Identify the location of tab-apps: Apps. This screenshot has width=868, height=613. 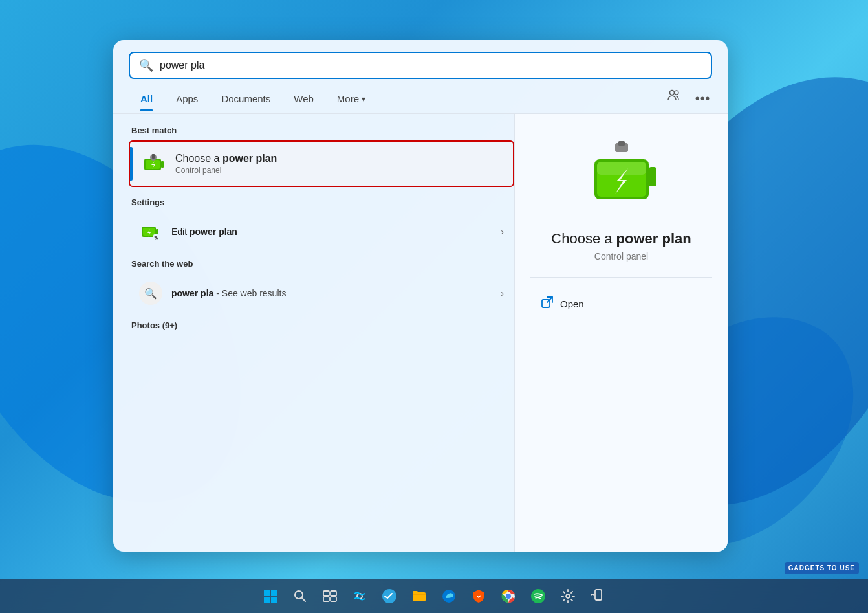
(187, 100).